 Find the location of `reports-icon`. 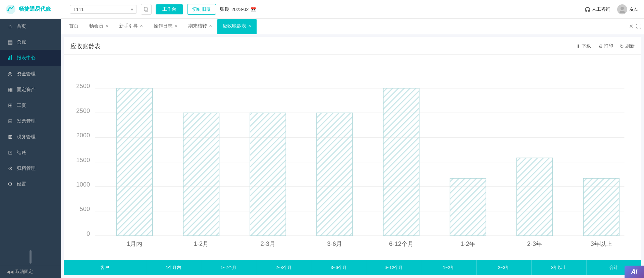

reports-icon is located at coordinates (10, 58).